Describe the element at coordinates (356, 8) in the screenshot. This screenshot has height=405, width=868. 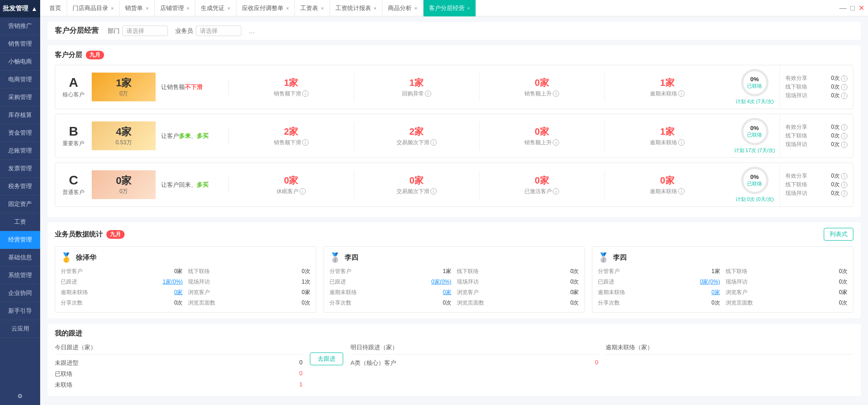
I see `tab-工资统计报表: 工资统计报表×` at that location.